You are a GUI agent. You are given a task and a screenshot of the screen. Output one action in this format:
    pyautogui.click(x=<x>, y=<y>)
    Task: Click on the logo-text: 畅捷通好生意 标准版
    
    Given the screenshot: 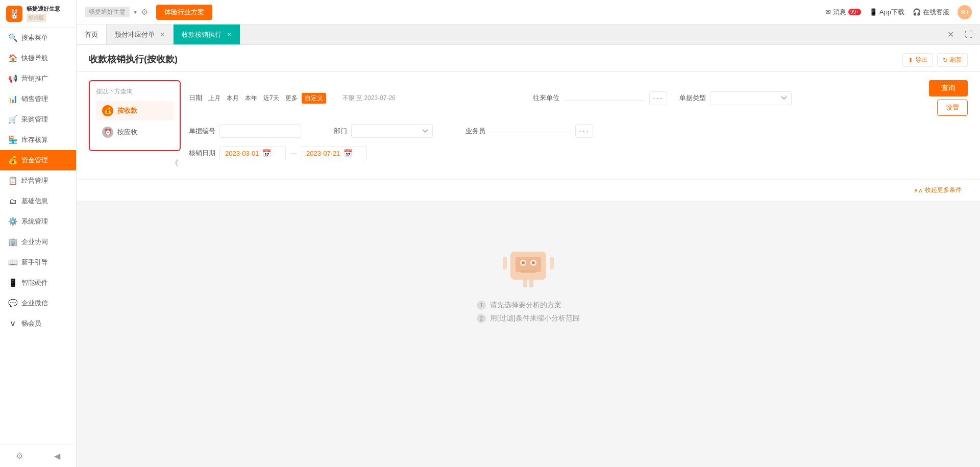 What is the action you would take?
    pyautogui.click(x=43, y=13)
    